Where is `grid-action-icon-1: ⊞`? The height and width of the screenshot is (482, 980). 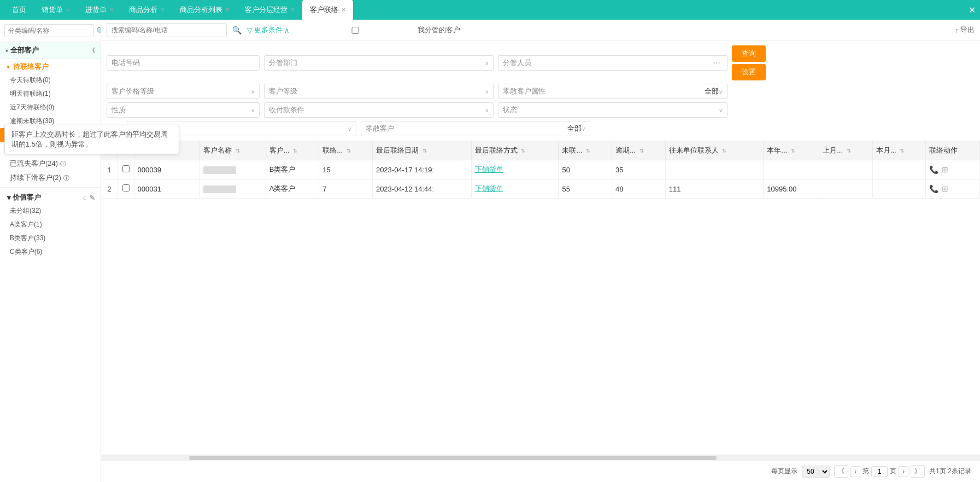 grid-action-icon-1: ⊞ is located at coordinates (945, 170).